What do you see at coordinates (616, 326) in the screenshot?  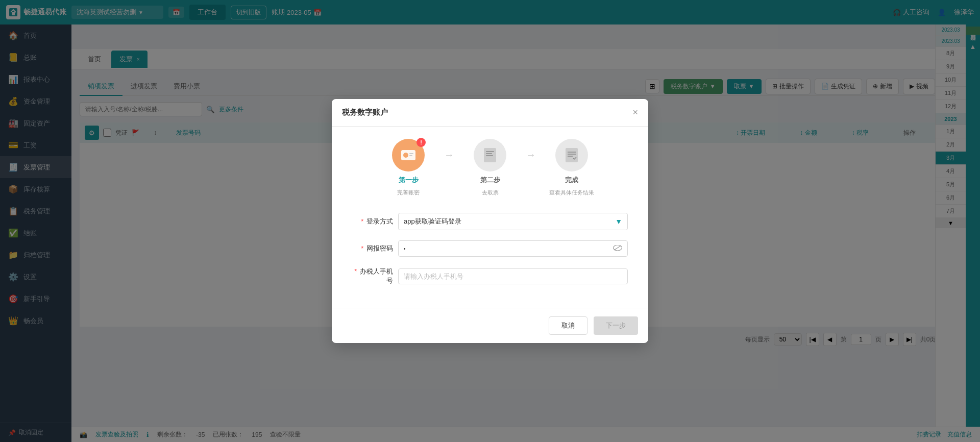 I see `next-btn: 下一步` at bounding box center [616, 326].